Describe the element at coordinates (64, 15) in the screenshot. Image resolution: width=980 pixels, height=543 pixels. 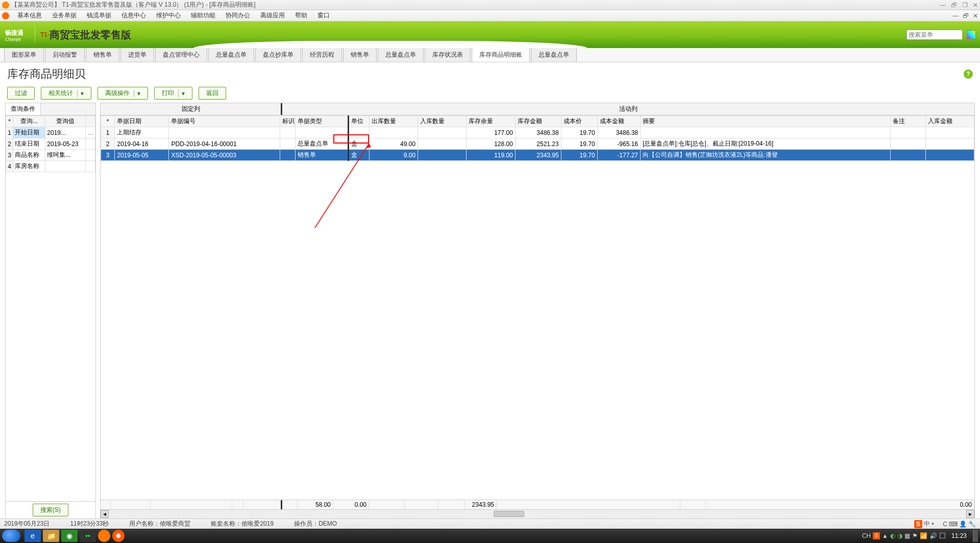
I see `menu-item: 业务单据` at that location.